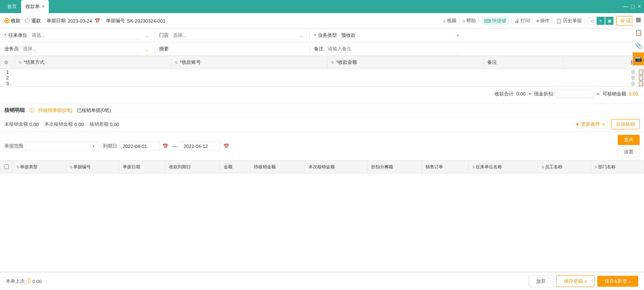 The width and height of the screenshot is (644, 290). I want to click on to-date-input, so click(200, 146).